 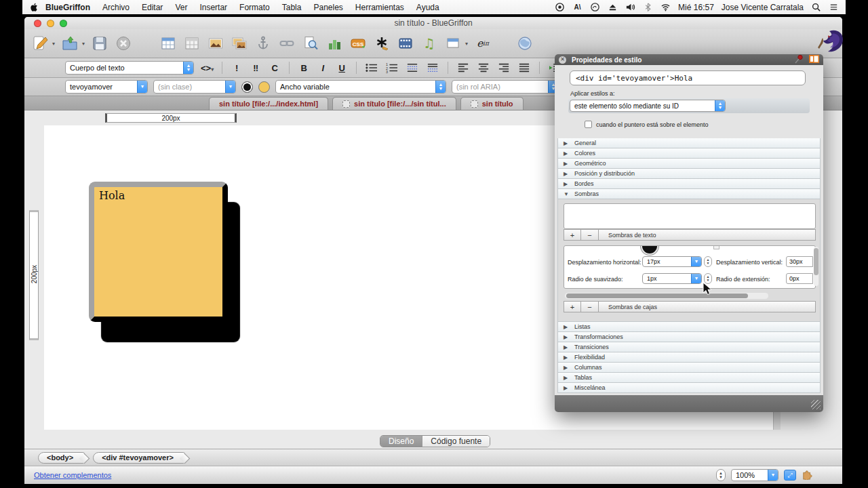 I want to click on preview-button, so click(x=311, y=43).